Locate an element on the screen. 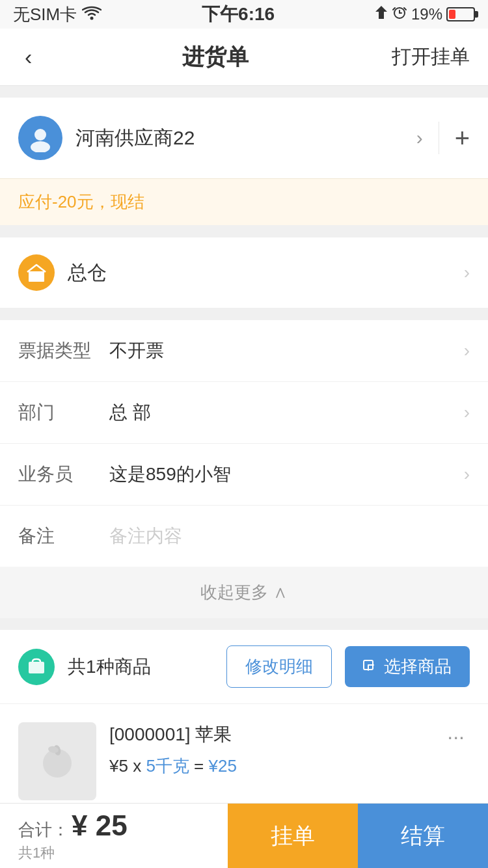  supplier-divider is located at coordinates (439, 138).